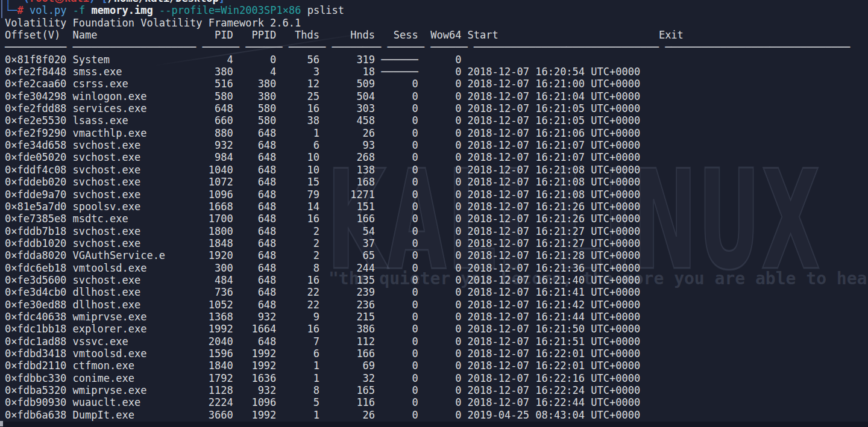 Image resolution: width=868 pixels, height=427 pixels. I want to click on process-row: 0×fddf4c08 svchost.exe 1040 648 10 138 0…, so click(427, 170).